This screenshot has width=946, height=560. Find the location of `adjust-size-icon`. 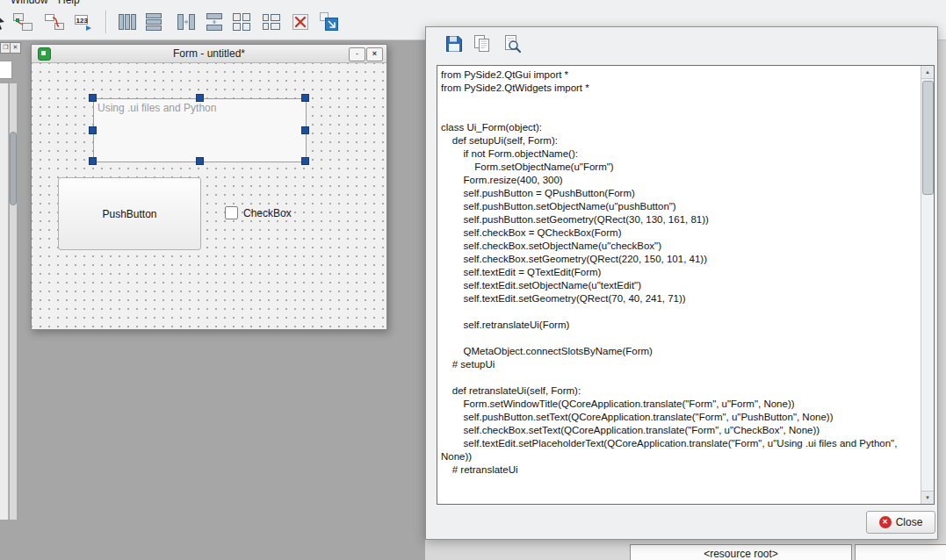

adjust-size-icon is located at coordinates (329, 22).